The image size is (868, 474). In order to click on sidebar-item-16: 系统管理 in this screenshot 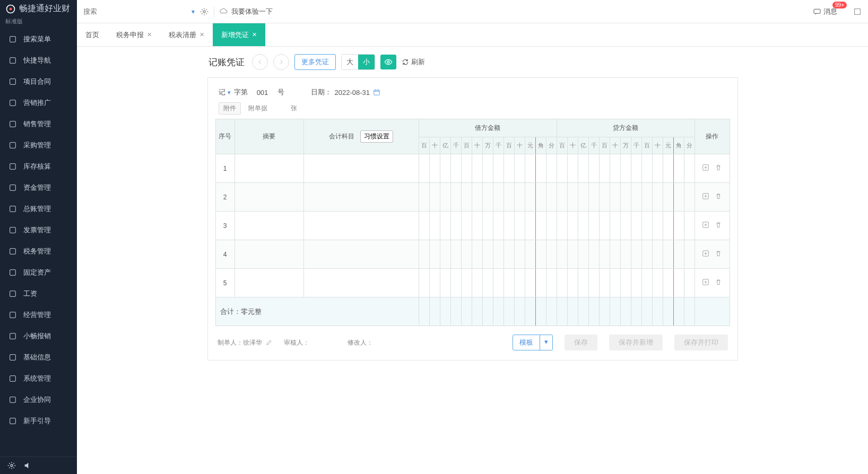, I will do `click(38, 379)`.